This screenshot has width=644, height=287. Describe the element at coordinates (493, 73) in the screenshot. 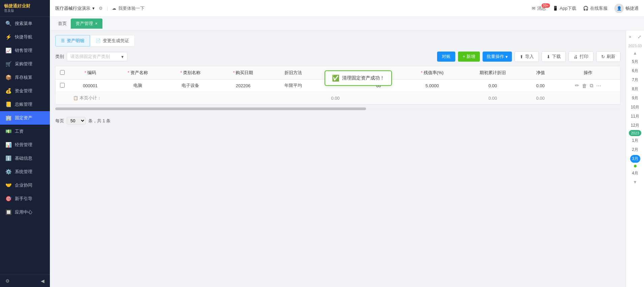

I see `th-initial-depreciation: 期初累计折旧` at that location.